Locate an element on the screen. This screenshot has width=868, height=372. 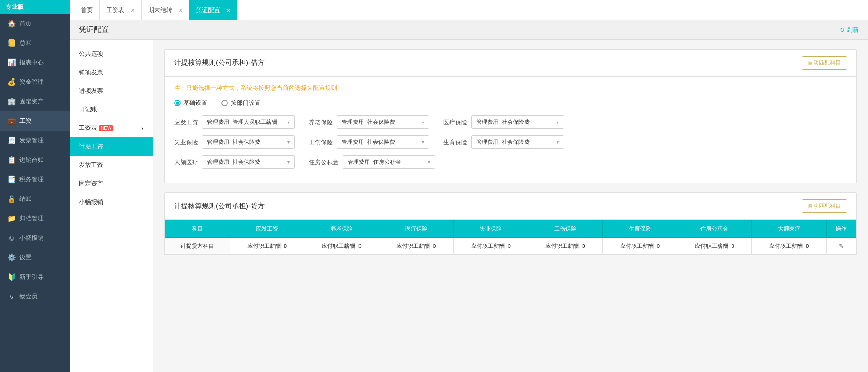
refresh-button: ↻ 刷新 is located at coordinates (849, 30).